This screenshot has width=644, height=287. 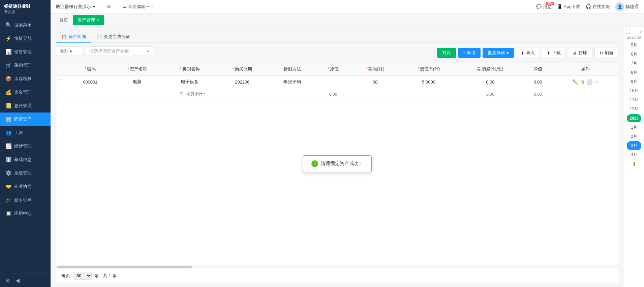 I want to click on sidebar-item-sales-label: 销售管理, so click(x=23, y=52).